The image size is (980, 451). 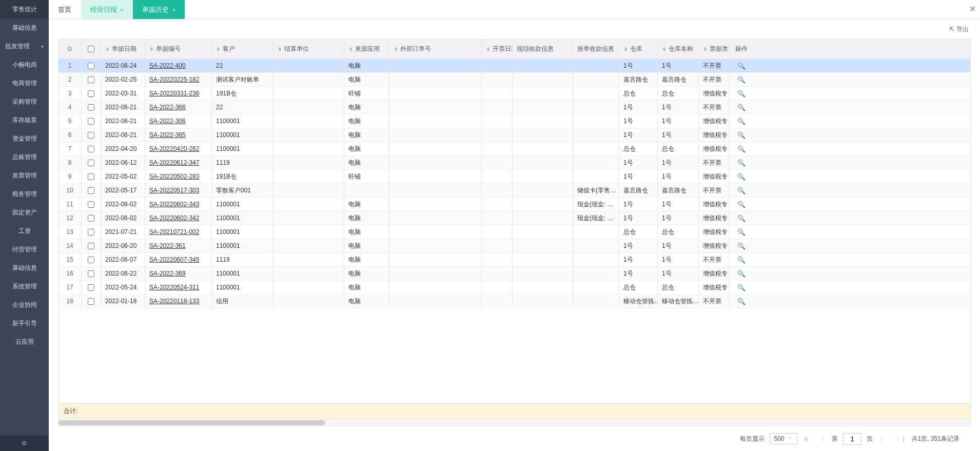 What do you see at coordinates (174, 190) in the screenshot?
I see `doc-no-link: SA-20220517-303` at bounding box center [174, 190].